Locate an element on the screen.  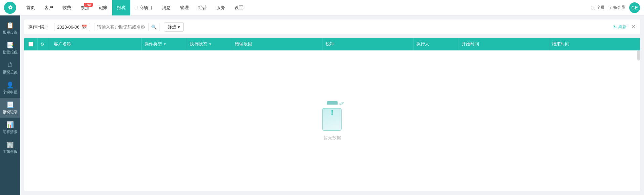
sort-op-type-icon: ▼ is located at coordinates (165, 44).